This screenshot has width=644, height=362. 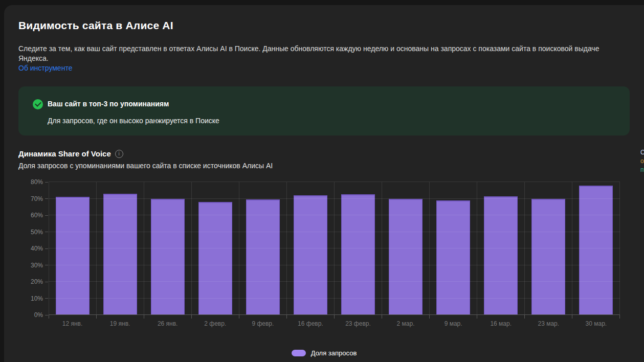 What do you see at coordinates (37, 215) in the screenshot?
I see `y-axis-label: 60%` at bounding box center [37, 215].